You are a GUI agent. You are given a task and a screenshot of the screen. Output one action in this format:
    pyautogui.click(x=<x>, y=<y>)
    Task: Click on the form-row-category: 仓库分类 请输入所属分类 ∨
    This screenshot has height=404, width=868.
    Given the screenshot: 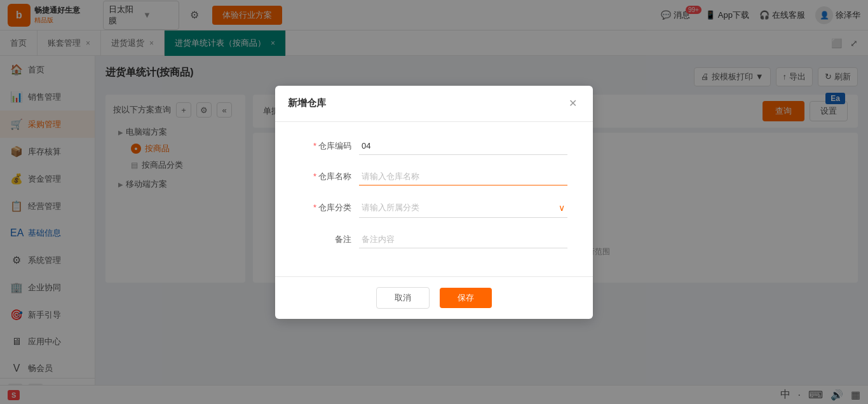 What is the action you would take?
    pyautogui.click(x=434, y=208)
    